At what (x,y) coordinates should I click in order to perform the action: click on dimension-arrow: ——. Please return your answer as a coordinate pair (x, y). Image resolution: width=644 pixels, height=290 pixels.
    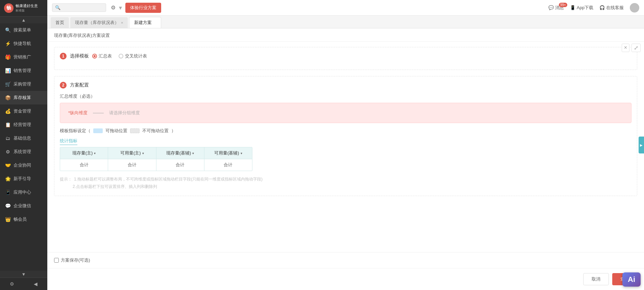
    Looking at the image, I should click on (98, 113).